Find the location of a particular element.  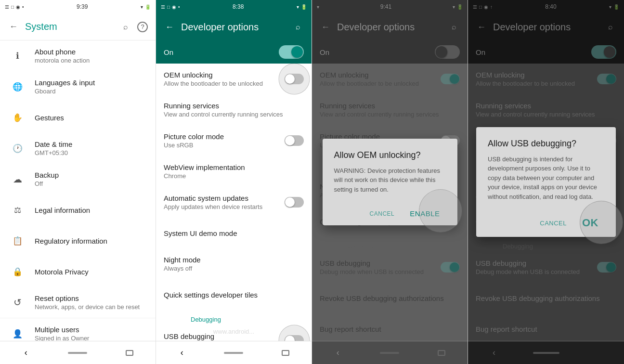

sidebar-item-backup: ☁ Backup Off is located at coordinates (78, 179).